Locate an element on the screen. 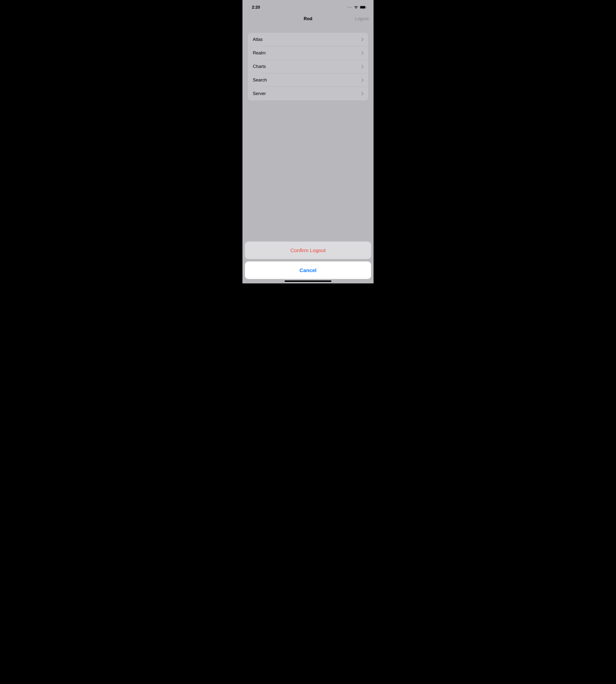  action-sheet-group: Confirm Logout is located at coordinates (308, 250).